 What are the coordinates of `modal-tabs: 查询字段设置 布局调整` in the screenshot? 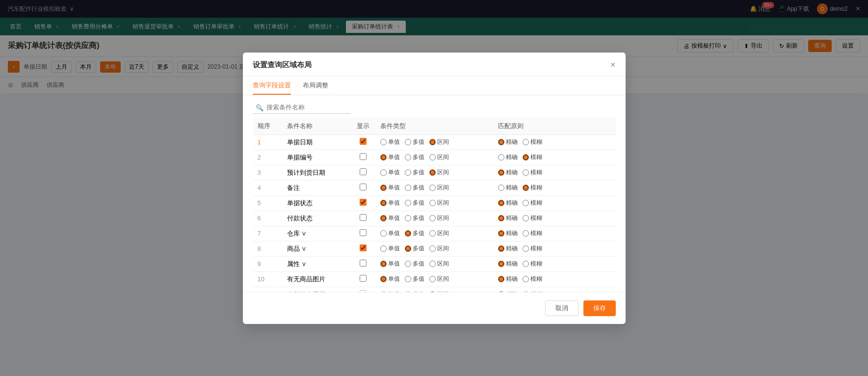 It's located at (434, 85).